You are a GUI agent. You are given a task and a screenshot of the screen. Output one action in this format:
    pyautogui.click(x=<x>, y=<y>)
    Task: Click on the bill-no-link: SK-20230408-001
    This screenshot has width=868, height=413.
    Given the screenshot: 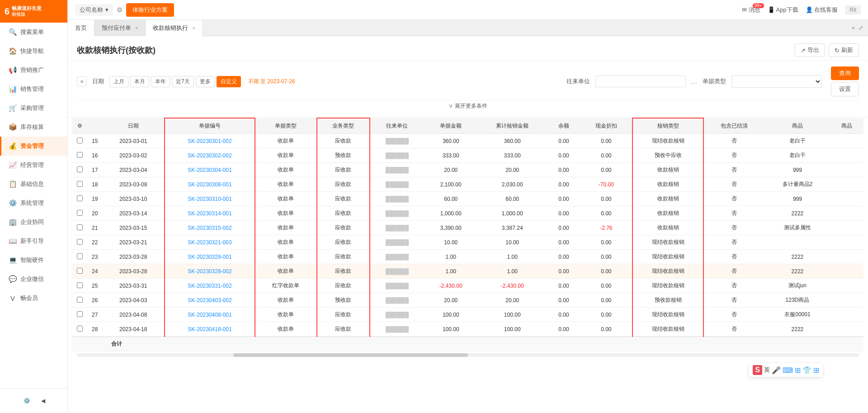 What is the action you would take?
    pyautogui.click(x=210, y=315)
    